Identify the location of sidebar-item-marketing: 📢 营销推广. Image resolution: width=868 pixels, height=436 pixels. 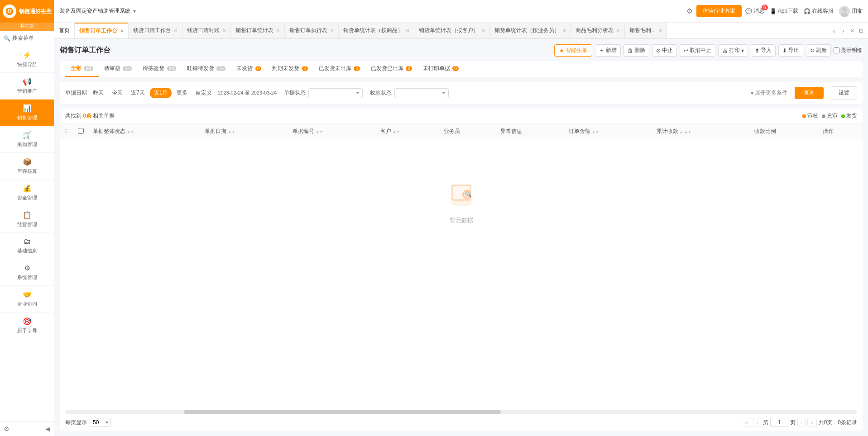
(27, 86).